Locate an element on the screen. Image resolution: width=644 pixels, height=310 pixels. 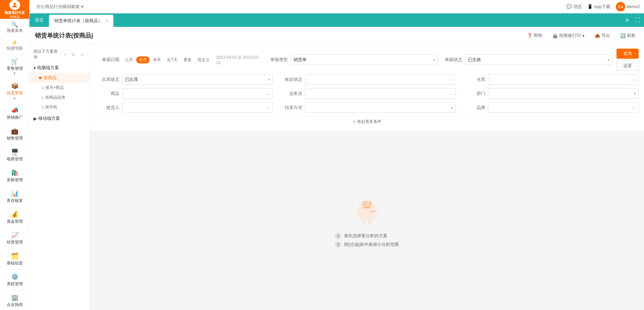
collapse-panel-btn: « is located at coordinates (82, 54).